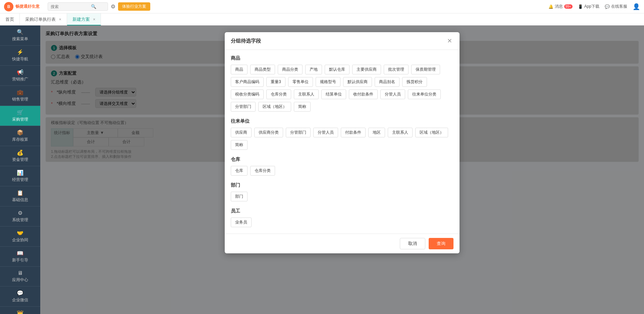  I want to click on tag-payment-terms: 收付款条件, so click(363, 95).